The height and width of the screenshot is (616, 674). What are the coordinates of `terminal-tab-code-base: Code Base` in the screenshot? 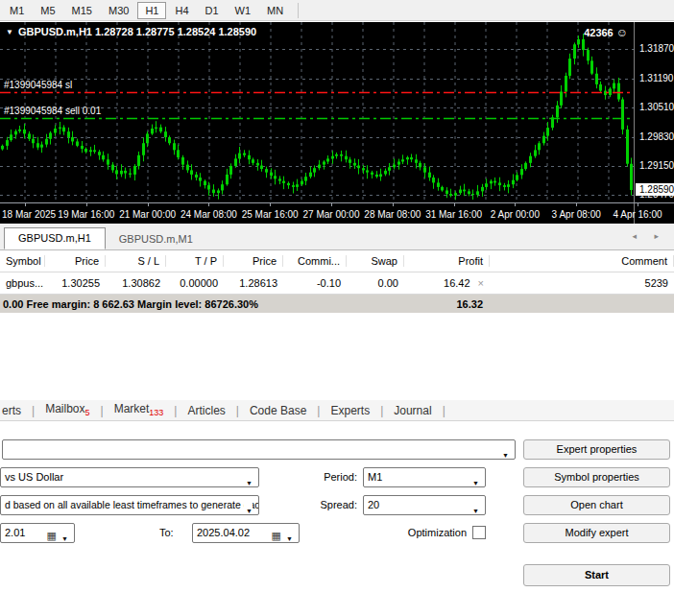 It's located at (278, 411).